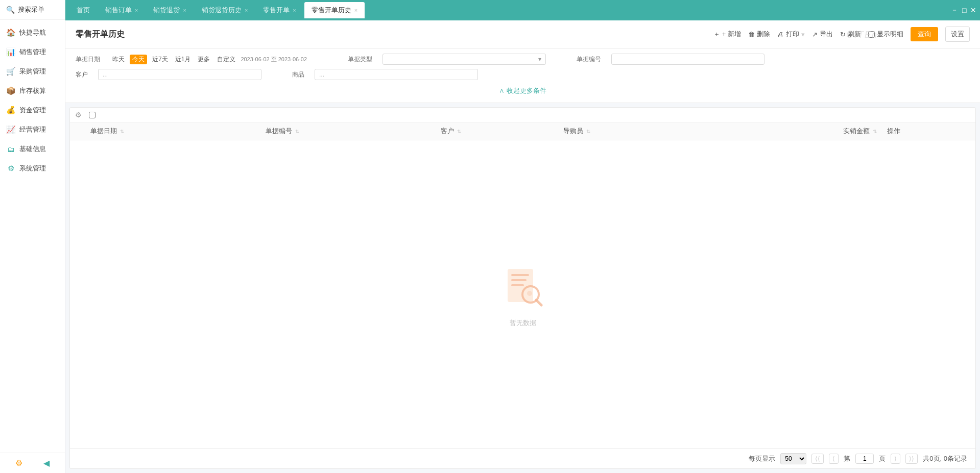 The height and width of the screenshot is (473, 980). What do you see at coordinates (964, 10) in the screenshot?
I see `maximize-btn: □` at bounding box center [964, 10].